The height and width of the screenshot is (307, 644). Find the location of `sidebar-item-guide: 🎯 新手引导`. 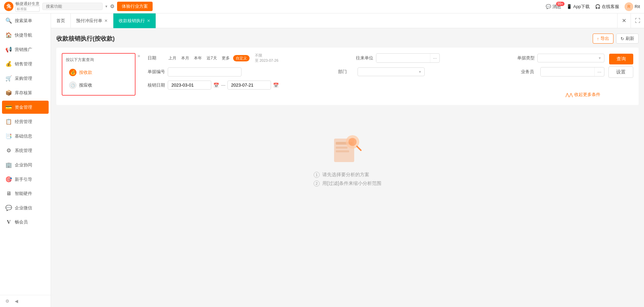

sidebar-item-guide: 🎯 新手引导 is located at coordinates (25, 179).